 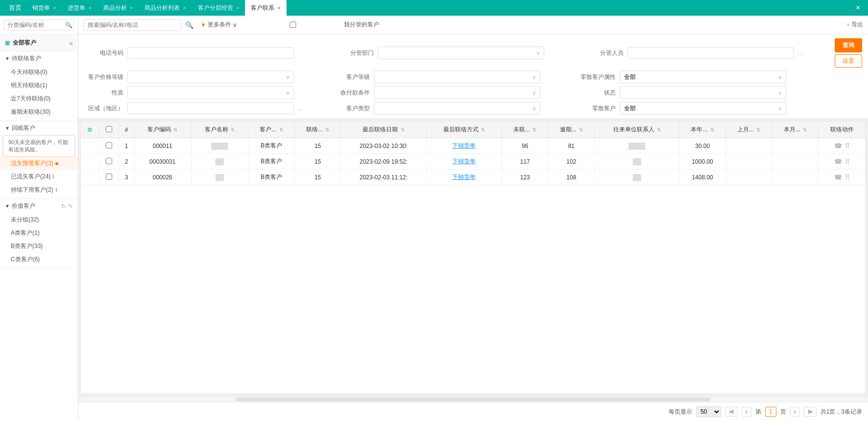 What do you see at coordinates (39, 112) in the screenshot?
I see `sidebar-item-overdue-pending: 逾期未联络(30)` at bounding box center [39, 112].